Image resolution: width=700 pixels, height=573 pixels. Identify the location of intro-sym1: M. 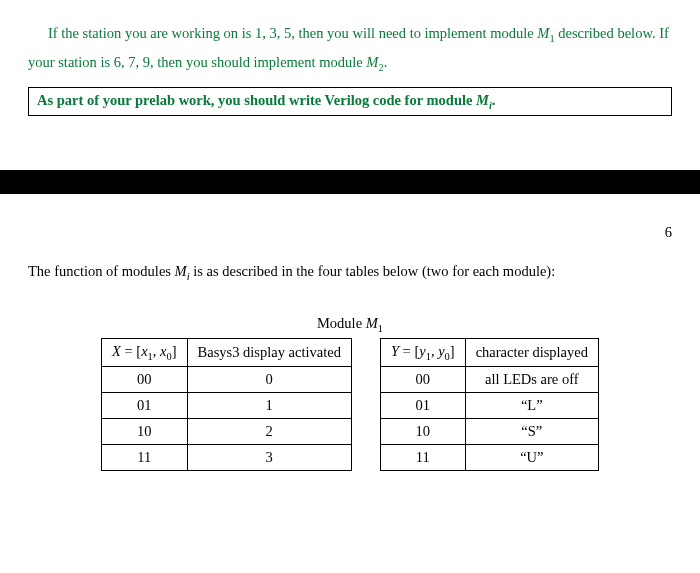
(543, 33).